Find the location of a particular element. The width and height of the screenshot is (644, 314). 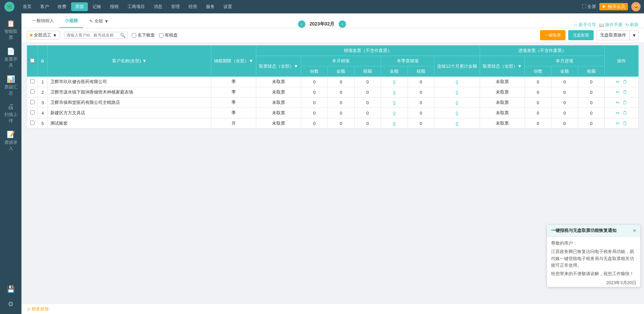

nav-operate: 经营 is located at coordinates (193, 7).